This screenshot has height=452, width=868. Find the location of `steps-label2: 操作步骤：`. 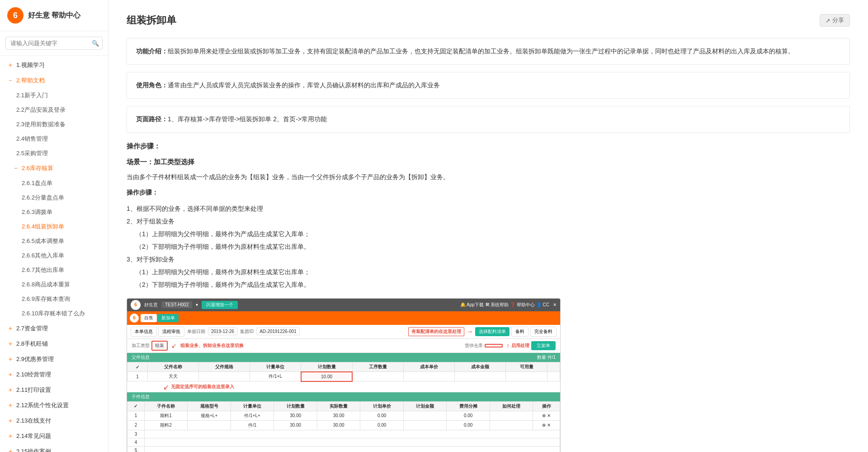

steps-label2: 操作步骤： is located at coordinates (488, 193).